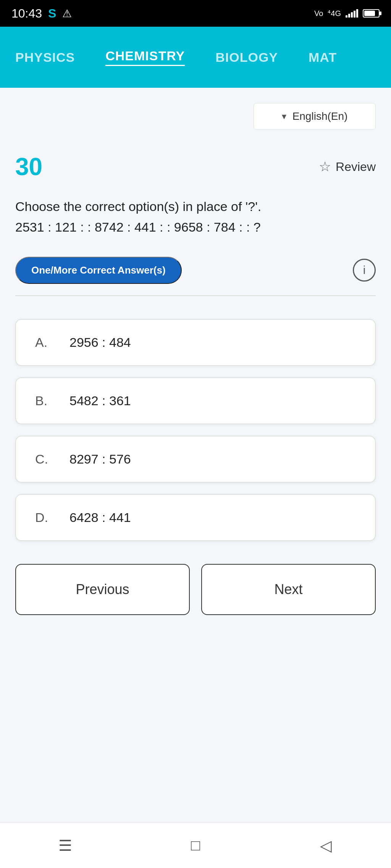  Describe the element at coordinates (45, 401) in the screenshot. I see `option-b-label: B.` at that location.